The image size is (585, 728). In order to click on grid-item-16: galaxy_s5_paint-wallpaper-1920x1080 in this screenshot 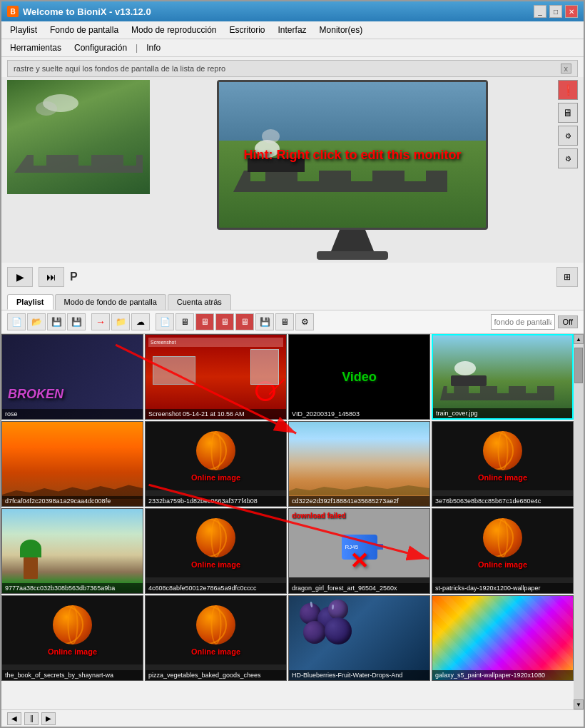, I will do `click(502, 638)`.